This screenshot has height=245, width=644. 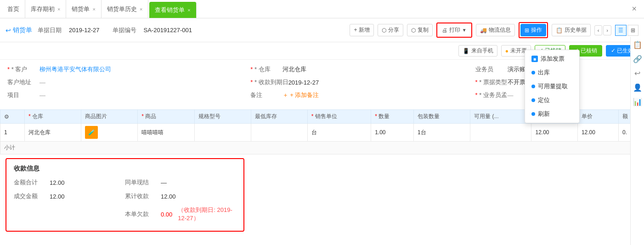 What do you see at coordinates (345, 69) in the screenshot?
I see `warehouse-group: * 仓库 河北仓库` at bounding box center [345, 69].